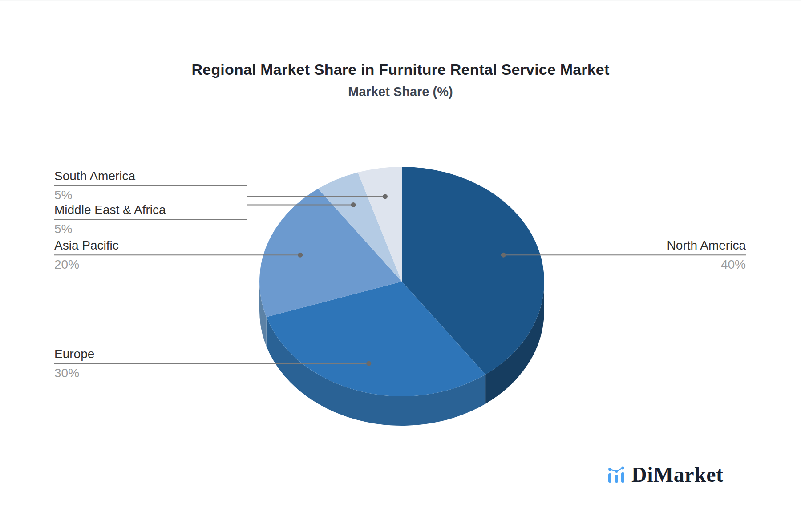  Describe the element at coordinates (707, 246) in the screenshot. I see `slice-name-label: North America` at that location.